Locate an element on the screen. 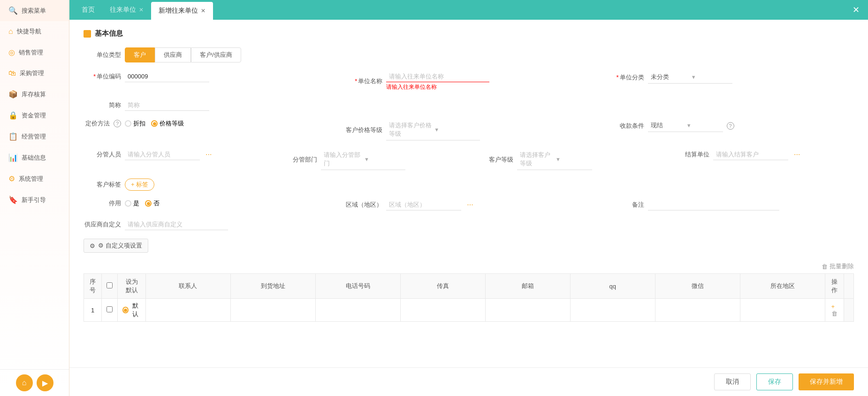 The height and width of the screenshot is (396, 868). section-basic-info: 基本信息 is located at coordinates (469, 34).